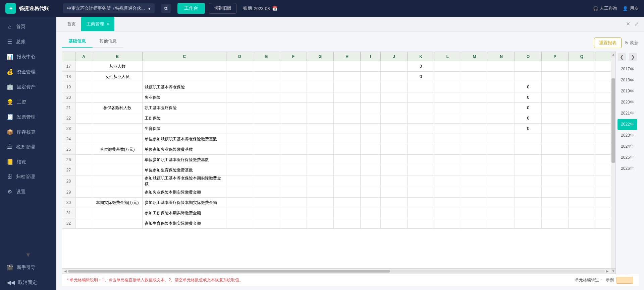 The height and width of the screenshot is (290, 644). What do you see at coordinates (28, 147) in the screenshot?
I see `sidebar-item-tax: 🏛 税务管理` at bounding box center [28, 147].